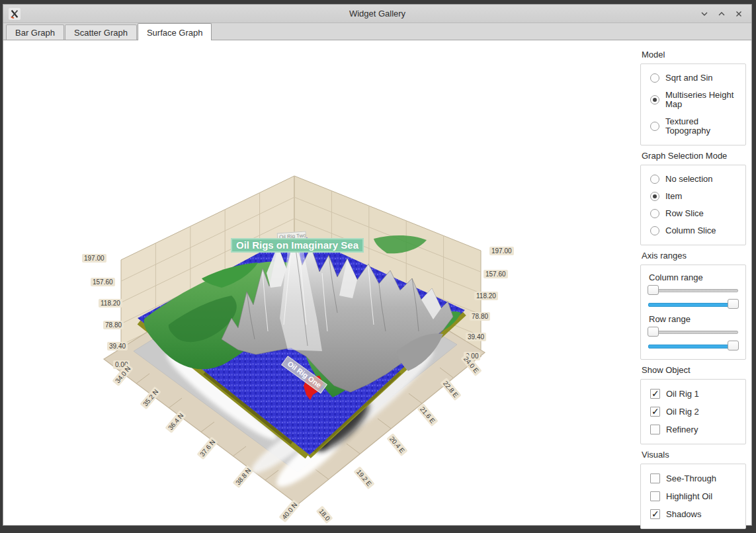 The image size is (756, 533). I want to click on chevron-up-icon, so click(722, 14).